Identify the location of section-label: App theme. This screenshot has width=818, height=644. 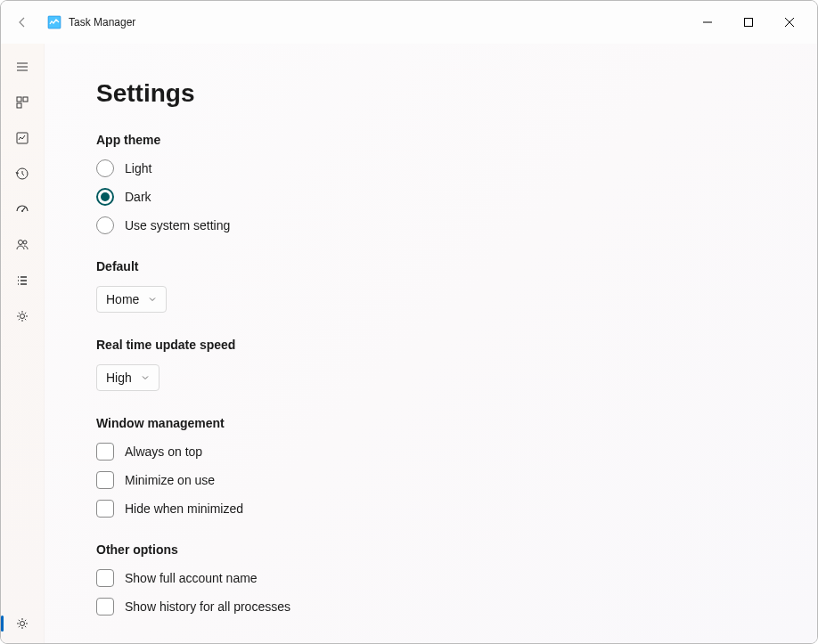
(456, 140).